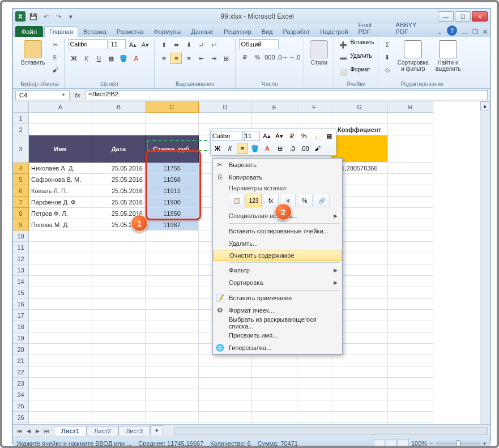 Image resolution: width=499 pixels, height=448 pixels. I want to click on mini-increase-font-icon: A▴, so click(267, 136).